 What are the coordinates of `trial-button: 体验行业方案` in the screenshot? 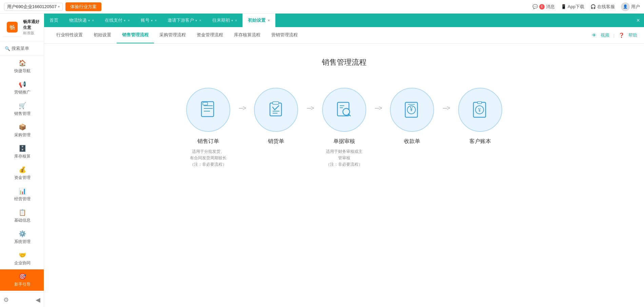 It's located at (83, 7).